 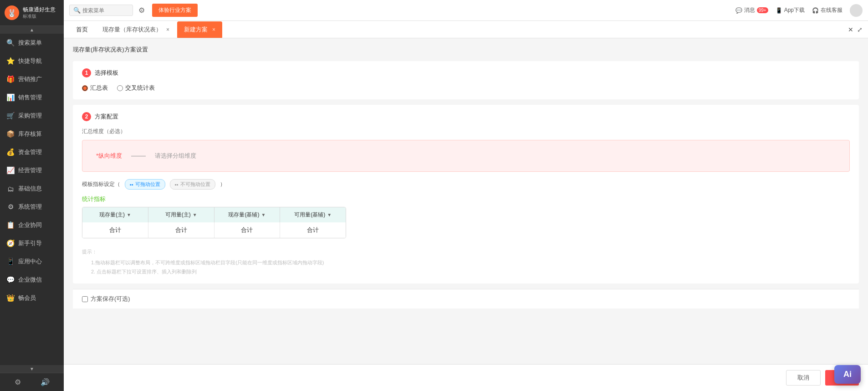 What do you see at coordinates (32, 170) in the screenshot?
I see `sidebar-item-operations: 📈经营管理` at bounding box center [32, 170].